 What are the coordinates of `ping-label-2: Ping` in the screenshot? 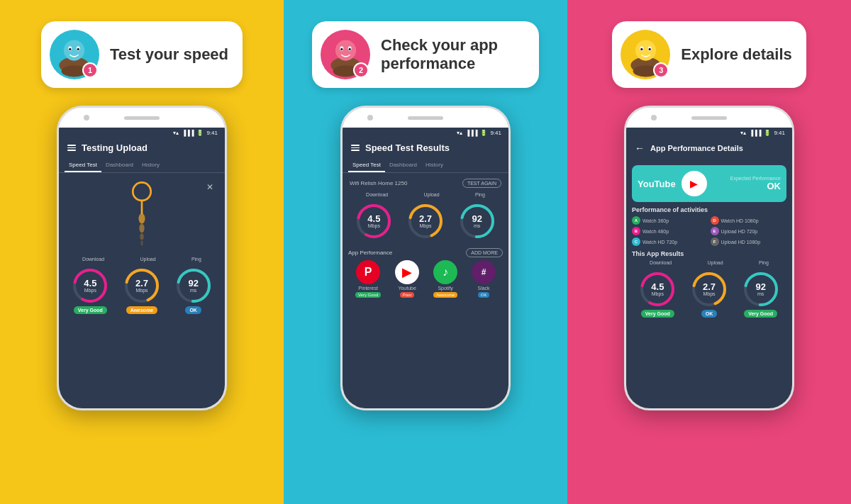 It's located at (480, 194).